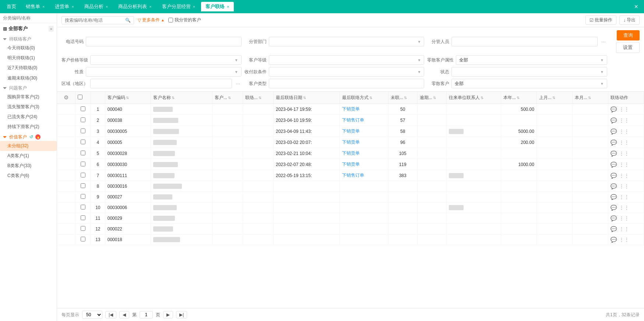  What do you see at coordinates (347, 42) in the screenshot?
I see `dept-select: ▼` at bounding box center [347, 42].